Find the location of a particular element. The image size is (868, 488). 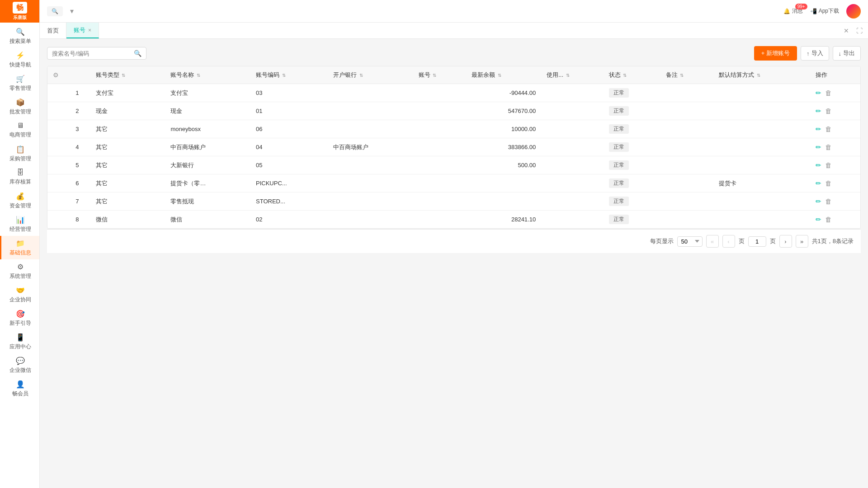

tab-close-action: ✕ is located at coordinates (846, 31).